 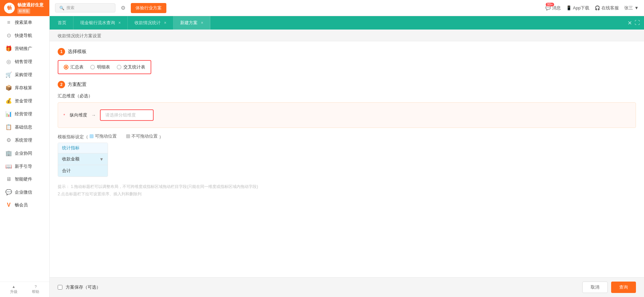 What do you see at coordinates (78, 115) in the screenshot?
I see `dimension-vertical-label: 纵向维度` at bounding box center [78, 115].